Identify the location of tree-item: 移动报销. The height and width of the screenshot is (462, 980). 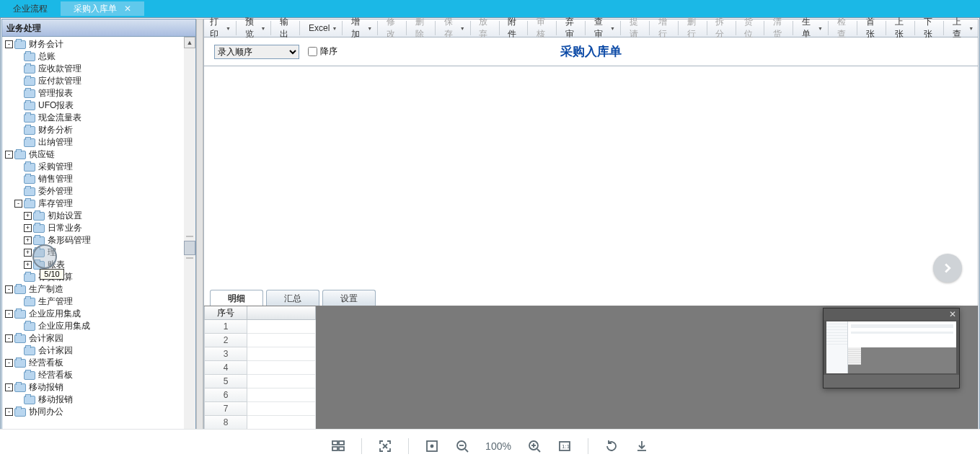
(100, 399).